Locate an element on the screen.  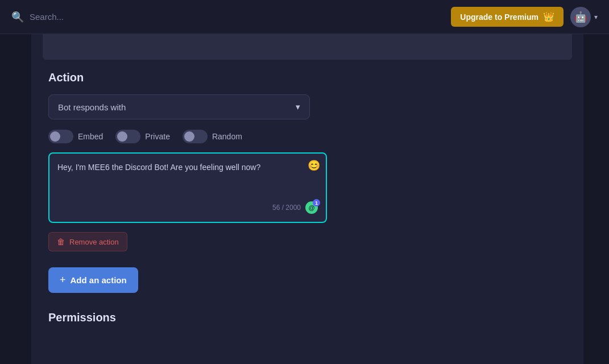
search-area: 🔍 is located at coordinates (77, 17).